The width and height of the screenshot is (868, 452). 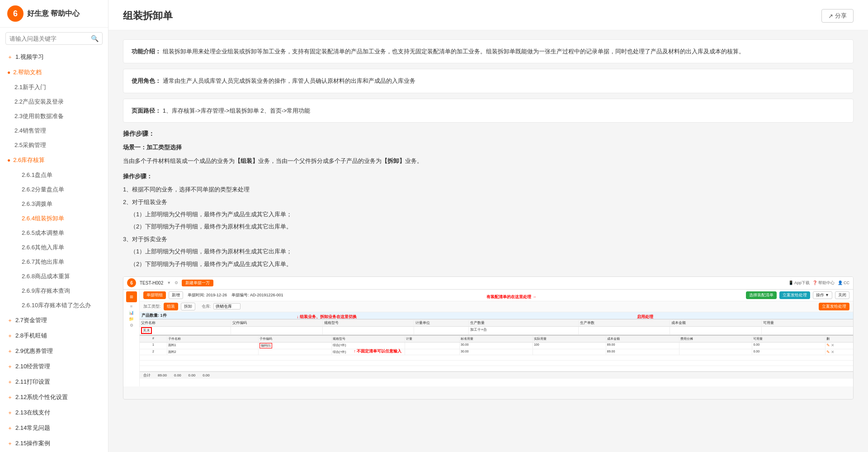 I want to click on ss-detail-tab: 单据明细, so click(x=155, y=295).